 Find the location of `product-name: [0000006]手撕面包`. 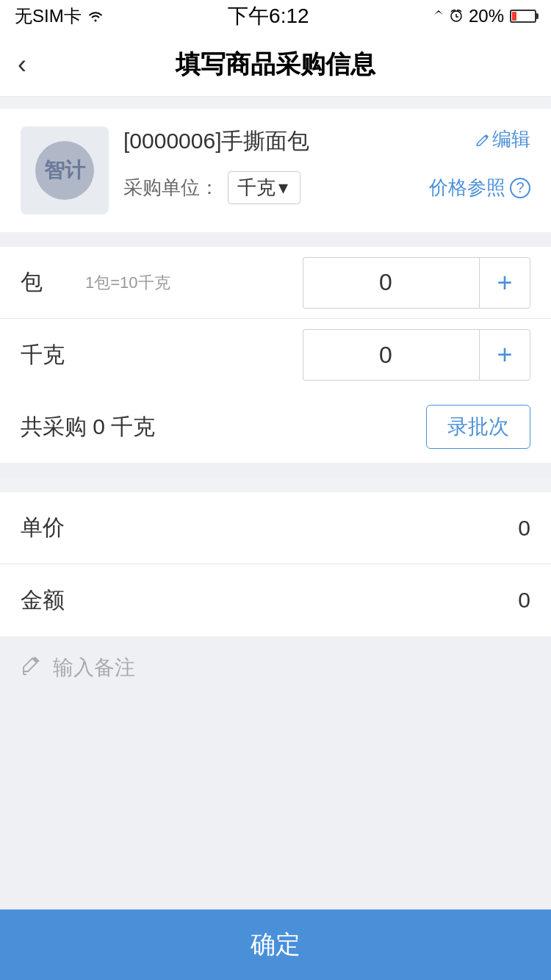

product-name: [0000006]手撕面包 is located at coordinates (216, 141).